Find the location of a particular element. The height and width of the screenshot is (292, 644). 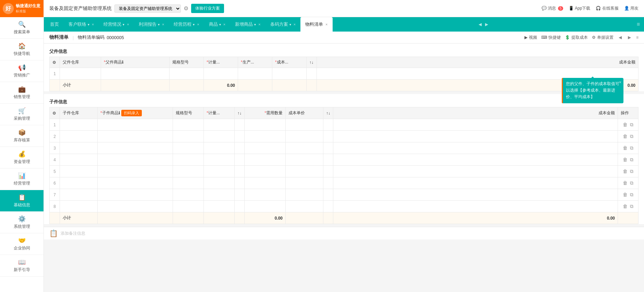

menu-icon: ≡ is located at coordinates (637, 37).